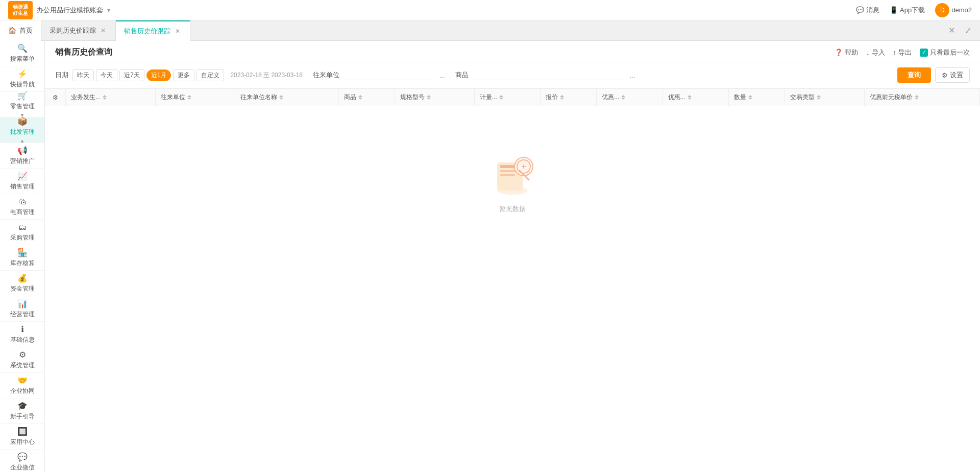 The image size is (980, 472). Describe the element at coordinates (22, 258) in the screenshot. I see `sidebar-item-inventory: 🏪 库存核算` at that location.